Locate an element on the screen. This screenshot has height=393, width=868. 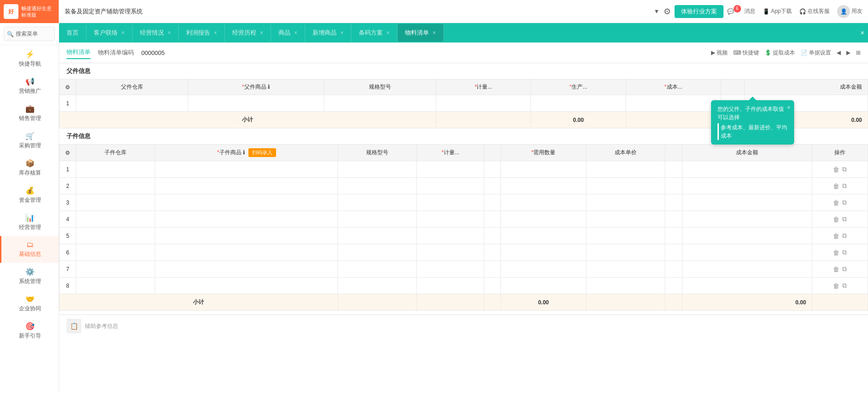
sidebar-item-3: 🛒采购管理 is located at coordinates (30, 140).